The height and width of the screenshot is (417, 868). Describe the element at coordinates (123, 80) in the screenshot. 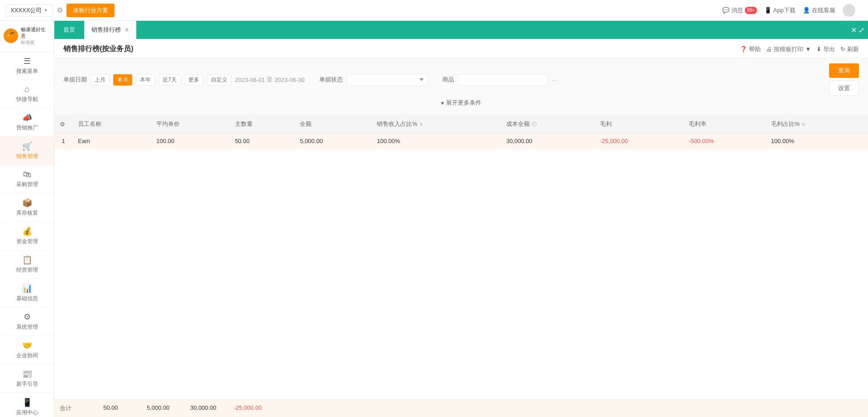

I see `date-current-btn: 本月` at that location.